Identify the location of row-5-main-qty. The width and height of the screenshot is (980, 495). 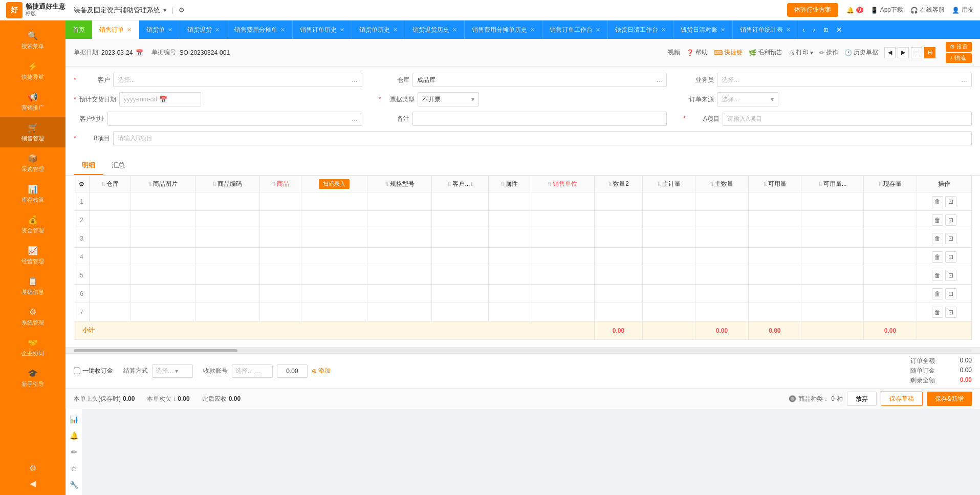
(722, 275).